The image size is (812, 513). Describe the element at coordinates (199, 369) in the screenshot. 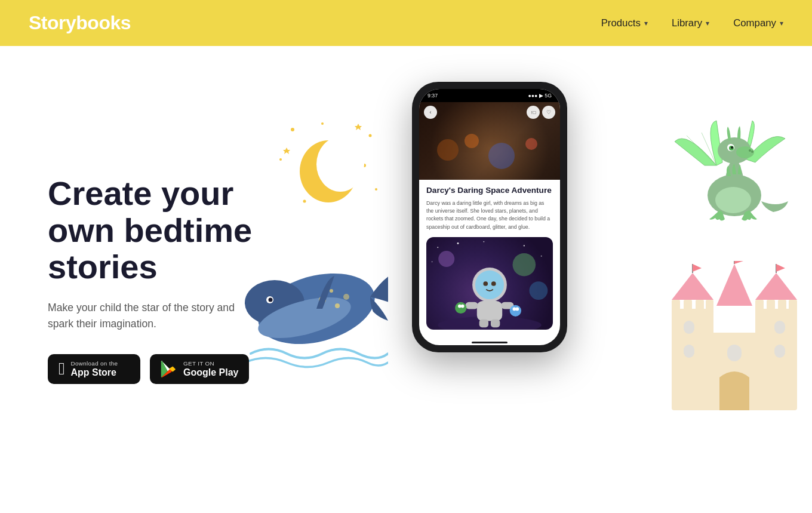

I see `google-play-button: GET IT ON Google Play` at that location.